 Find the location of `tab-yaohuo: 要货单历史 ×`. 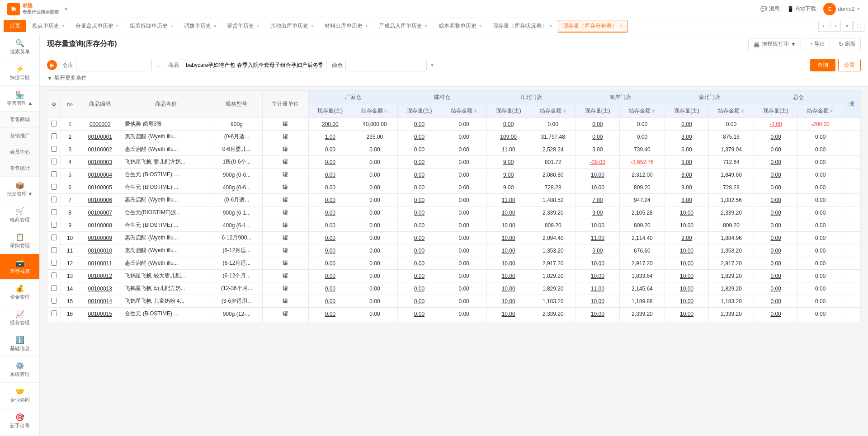

tab-yaohuo: 要货单历史 × is located at coordinates (243, 26).